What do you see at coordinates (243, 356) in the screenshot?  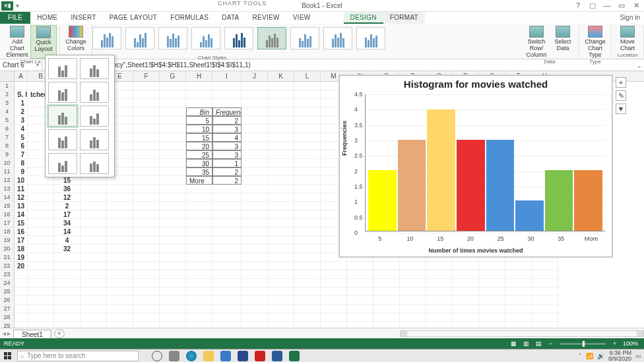 I see `store-icon` at bounding box center [243, 356].